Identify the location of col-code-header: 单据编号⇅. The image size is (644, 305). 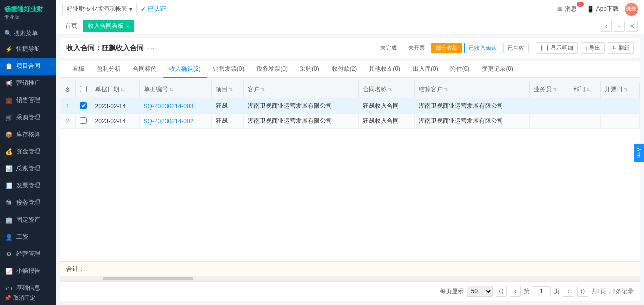
(175, 90).